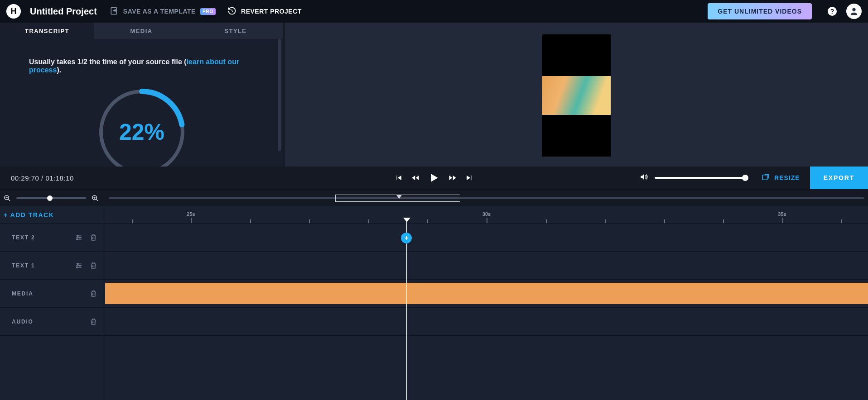 Image resolution: width=868 pixels, height=400 pixels. What do you see at coordinates (43, 178) in the screenshot?
I see `timecode: 00:29:70 / 01:18:10` at bounding box center [43, 178].